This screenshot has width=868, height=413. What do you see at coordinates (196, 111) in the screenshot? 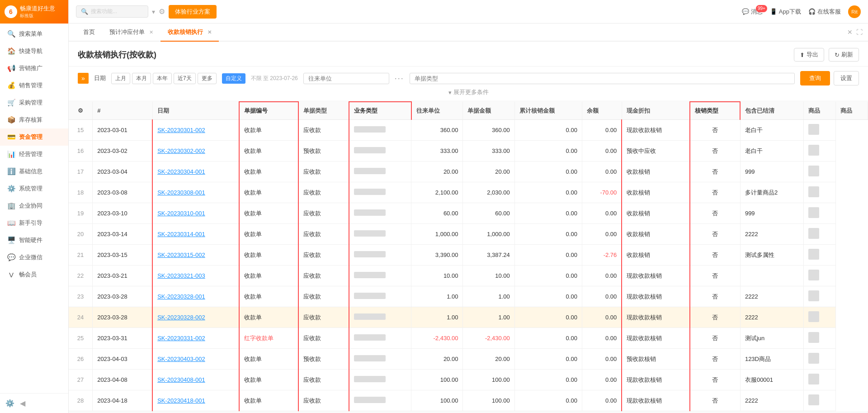
I see `col-header-date: 日期` at bounding box center [196, 111].